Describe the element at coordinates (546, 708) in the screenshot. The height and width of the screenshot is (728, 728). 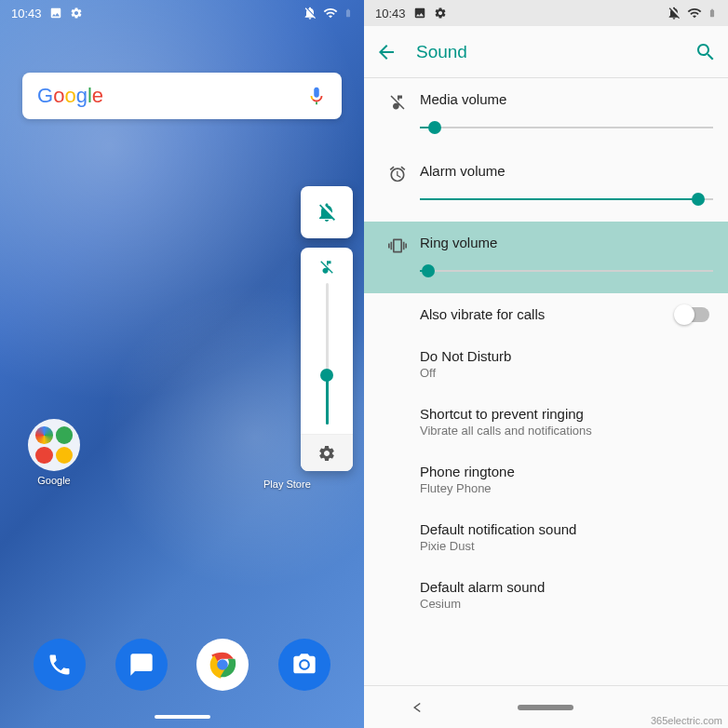
I see `nav-home-pill` at that location.